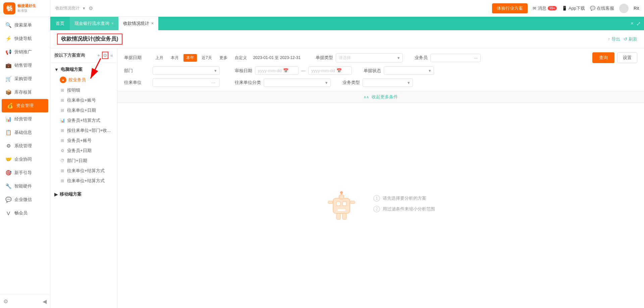 Image resolution: width=644 pixels, height=308 pixels. I want to click on tab-receipt: 收款情况统计 ×, so click(138, 23).